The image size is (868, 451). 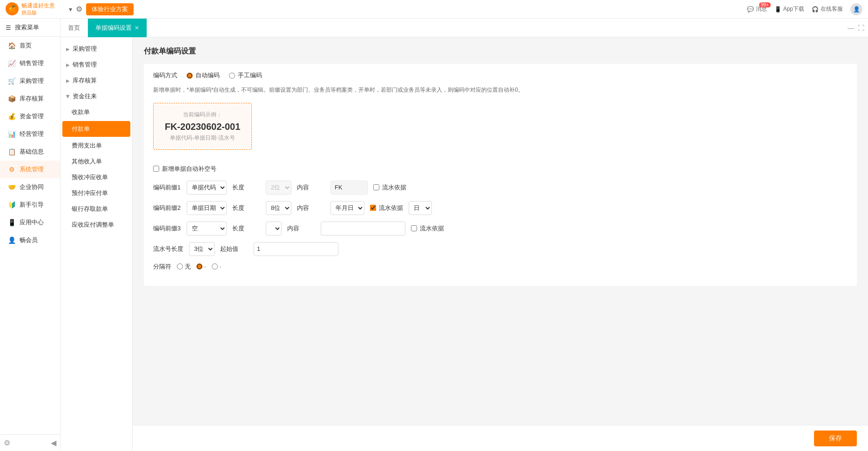 I want to click on collapse-icon: ◀, so click(x=54, y=443).